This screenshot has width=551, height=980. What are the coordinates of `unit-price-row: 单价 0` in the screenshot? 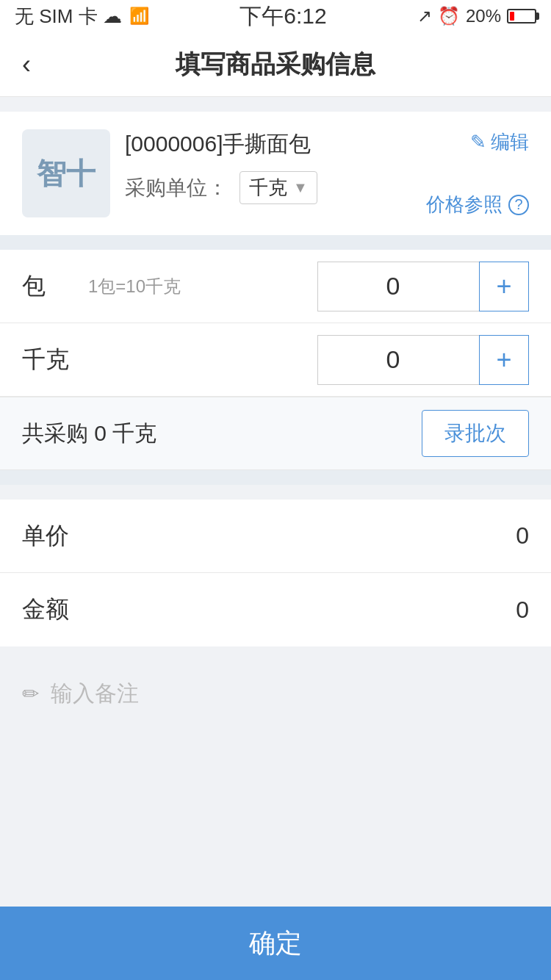 It's located at (276, 536).